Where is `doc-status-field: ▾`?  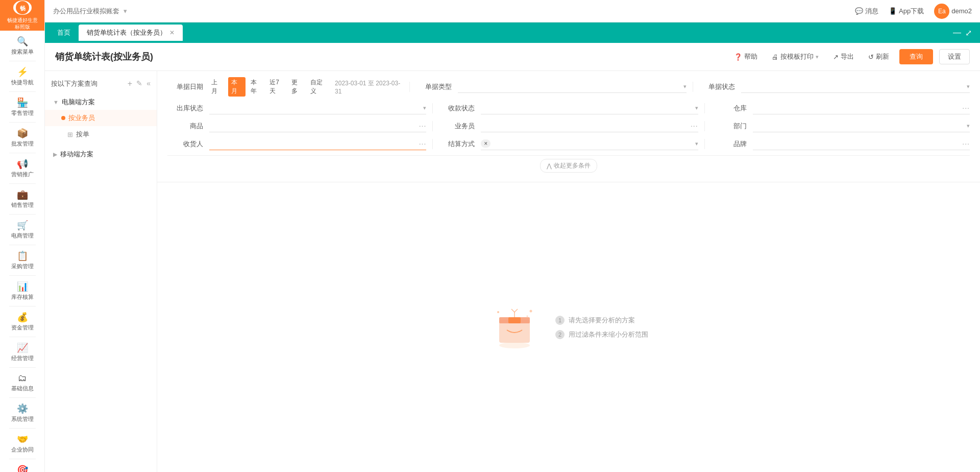
doc-status-field: ▾ is located at coordinates (855, 87).